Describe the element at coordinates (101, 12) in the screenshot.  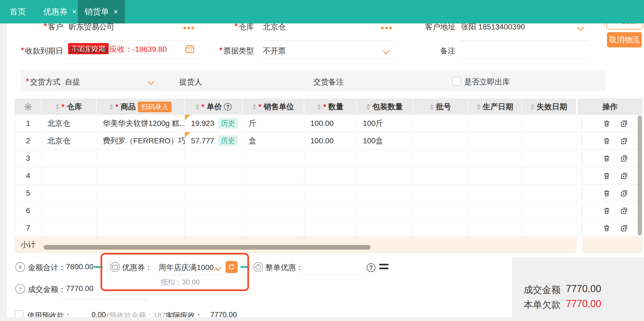
I see `tab-sales-order: 销货单 ×` at that location.